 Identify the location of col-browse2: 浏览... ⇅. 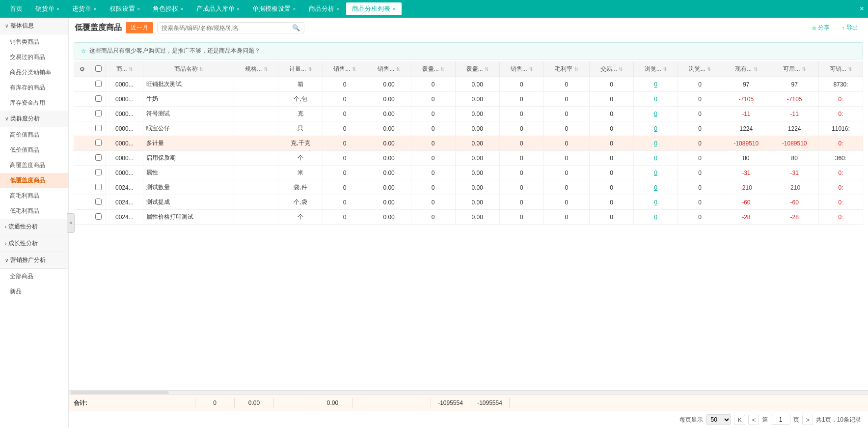
(700, 69).